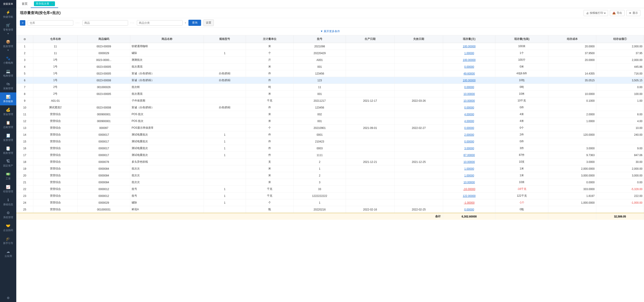 The width and height of the screenshot is (644, 302). Describe the element at coordinates (8, 4) in the screenshot. I see `sidebar-logo: 搜索菜单` at that location.